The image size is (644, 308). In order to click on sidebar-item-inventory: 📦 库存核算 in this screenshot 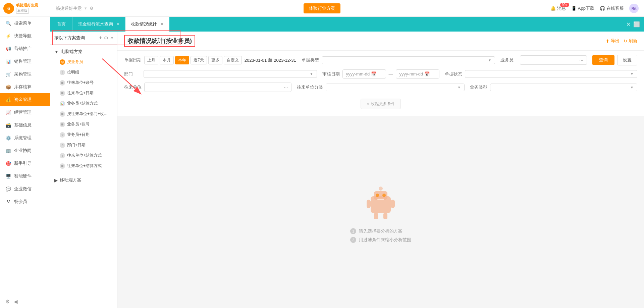, I will do `click(25, 87)`.